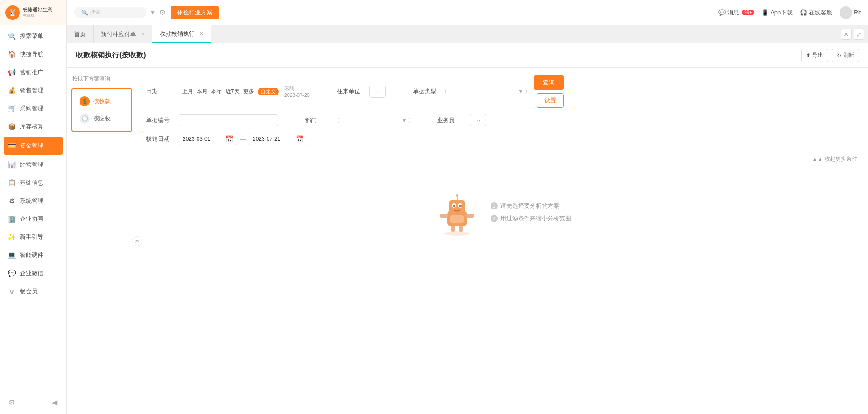 This screenshot has height=414, width=868. Describe the element at coordinates (202, 33) in the screenshot. I see `tab-receipt-cancel-close-icon: ✕` at that location.